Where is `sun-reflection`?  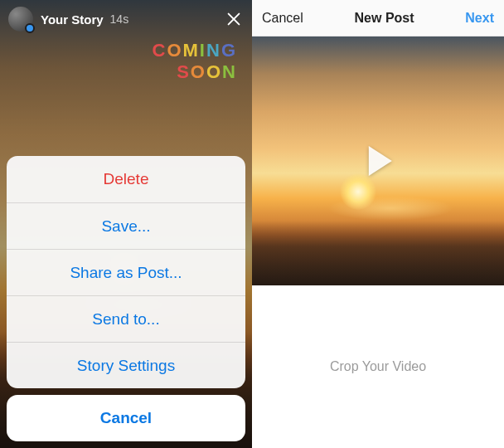 sun-reflection is located at coordinates (390, 208).